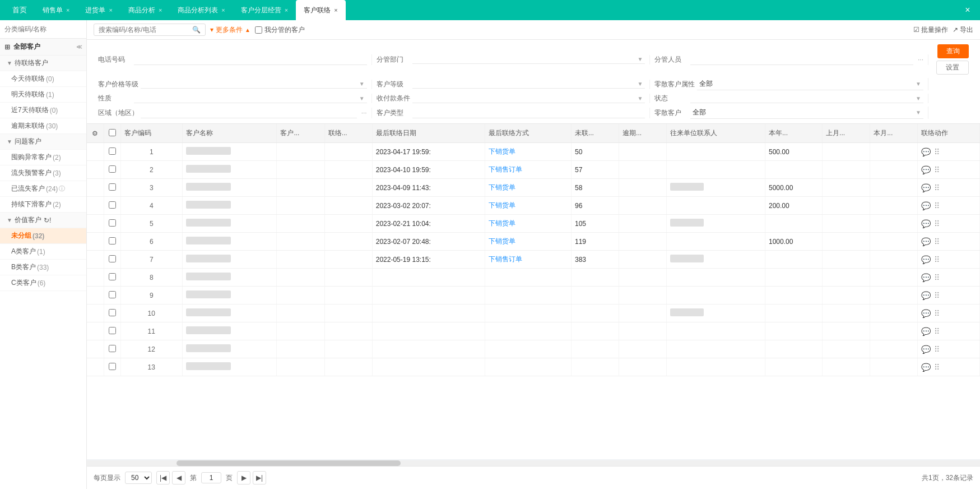 This screenshot has height=489, width=980. What do you see at coordinates (179, 478) in the screenshot?
I see `prev-page-btn: ◀` at bounding box center [179, 478].